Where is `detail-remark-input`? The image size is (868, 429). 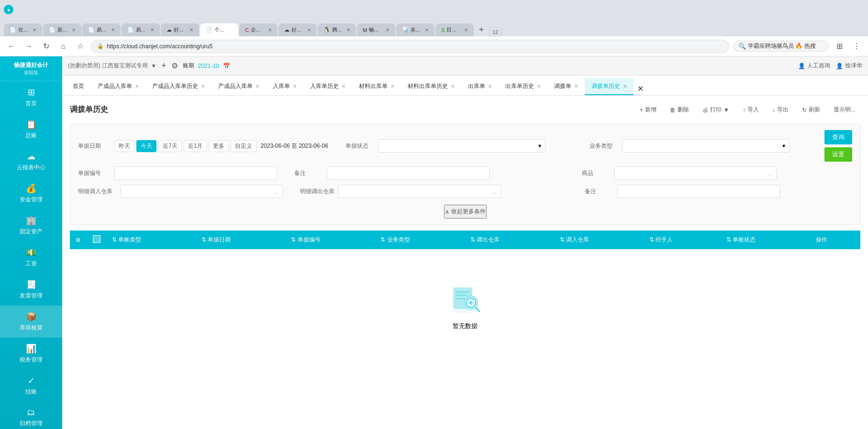 detail-remark-input is located at coordinates (699, 191).